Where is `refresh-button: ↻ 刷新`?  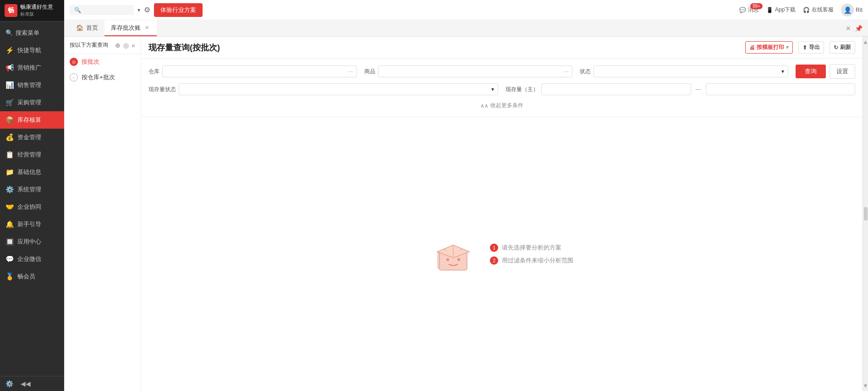
refresh-button: ↻ 刷新 is located at coordinates (842, 48).